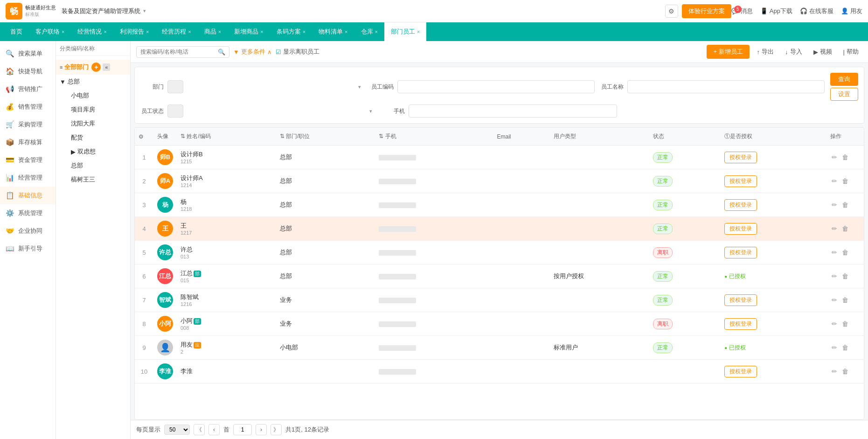 The height and width of the screenshot is (439, 868). Describe the element at coordinates (298, 52) in the screenshot. I see `show-inactive-toggle: ☑ 显示离职员工` at that location.